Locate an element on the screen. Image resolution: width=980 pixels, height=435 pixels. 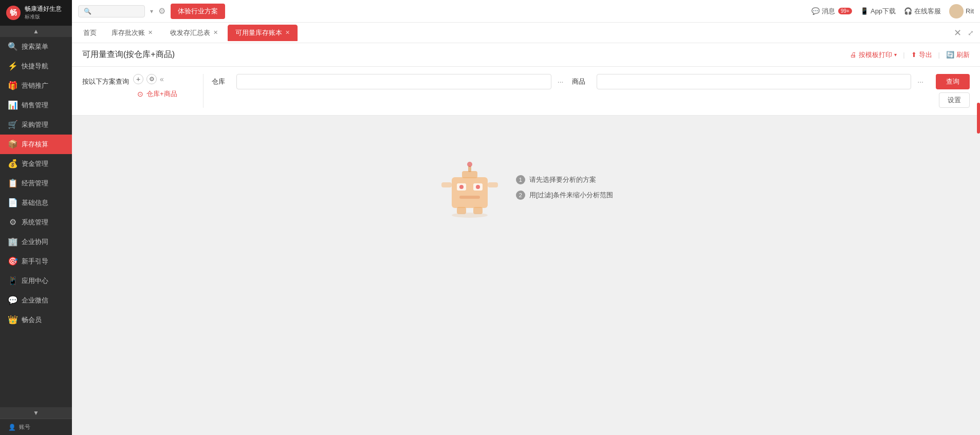
sidebar-item-operation: 📋 经营管理 is located at coordinates (36, 183).